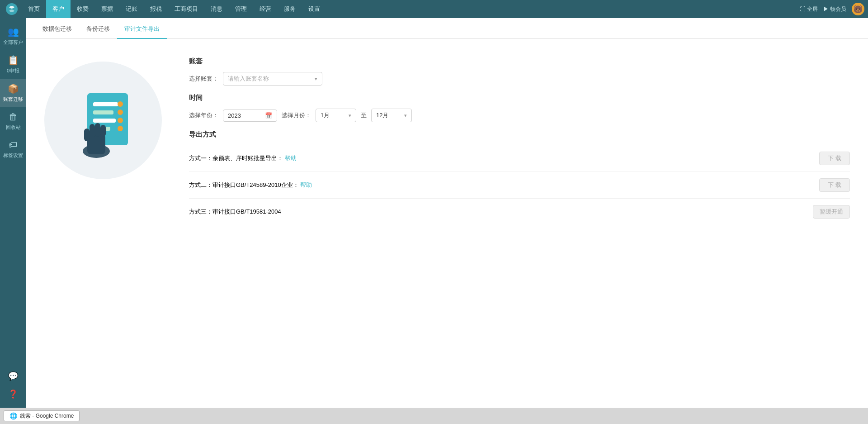 The width and height of the screenshot is (868, 424). I want to click on account-select-row: 选择账套： 请输入账套名称 ▾, so click(519, 79).